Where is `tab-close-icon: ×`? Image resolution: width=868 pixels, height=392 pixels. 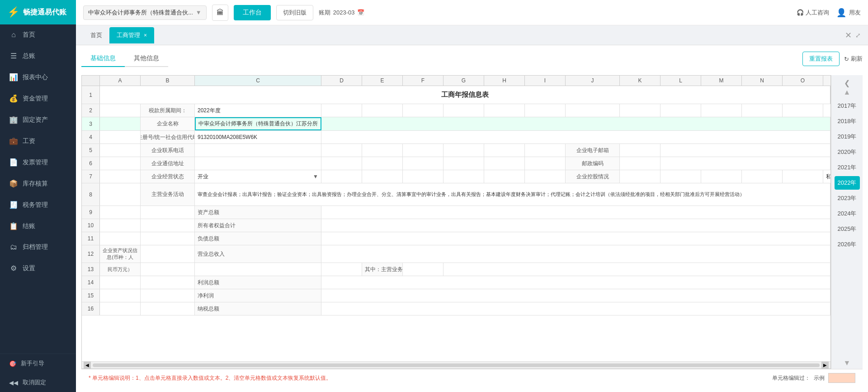
tab-close-icon: × is located at coordinates (146, 35).